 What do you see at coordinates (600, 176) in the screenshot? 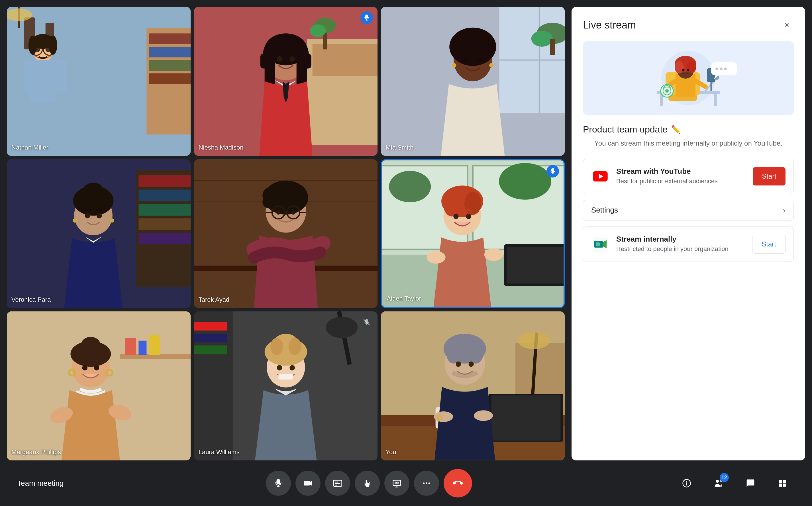
I see `youtube-icon` at bounding box center [600, 176].